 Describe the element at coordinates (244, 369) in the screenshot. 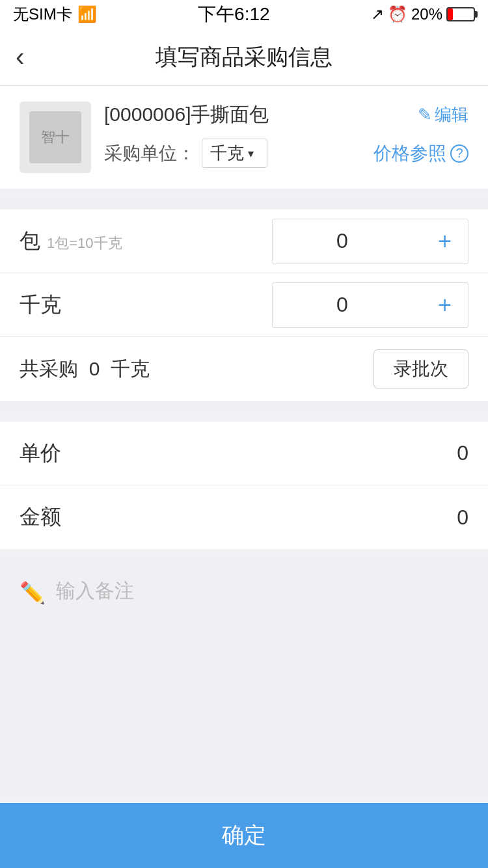

I see `summary-row: 共采购 0 千克 录批次` at that location.